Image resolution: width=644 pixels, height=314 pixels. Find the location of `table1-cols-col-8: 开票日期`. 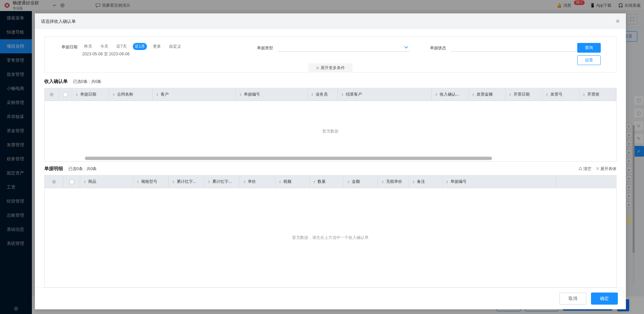

table1-cols-col-8: 开票日期 is located at coordinates (524, 95).